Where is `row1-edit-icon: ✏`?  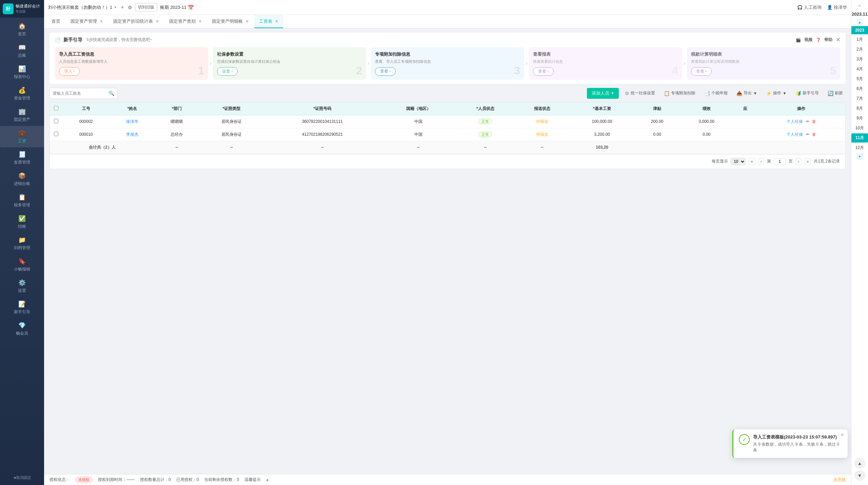
row1-edit-icon: ✏ is located at coordinates (808, 122).